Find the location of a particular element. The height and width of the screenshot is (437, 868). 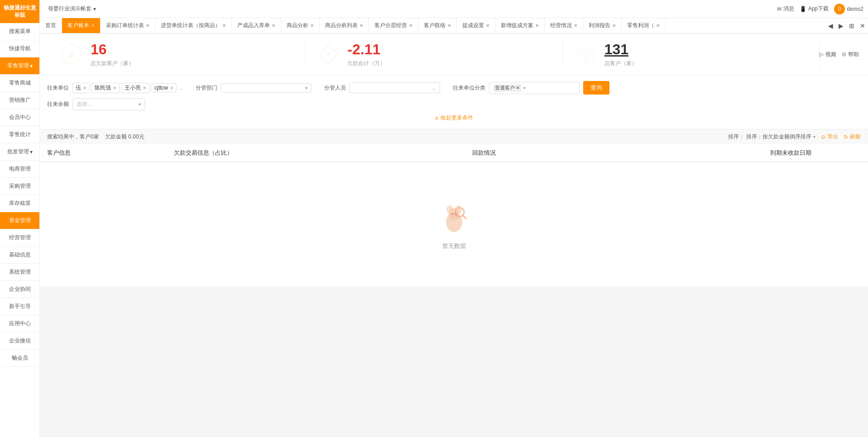

branch-dept-select: ▾ is located at coordinates (266, 88).